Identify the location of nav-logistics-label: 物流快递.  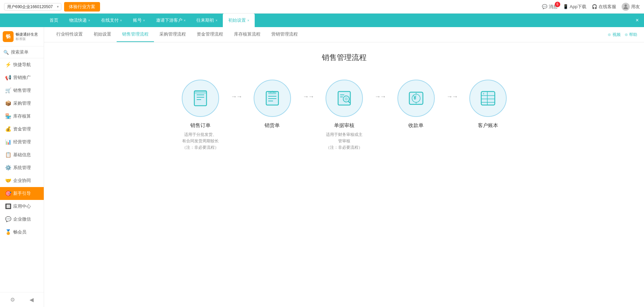
(78, 20).